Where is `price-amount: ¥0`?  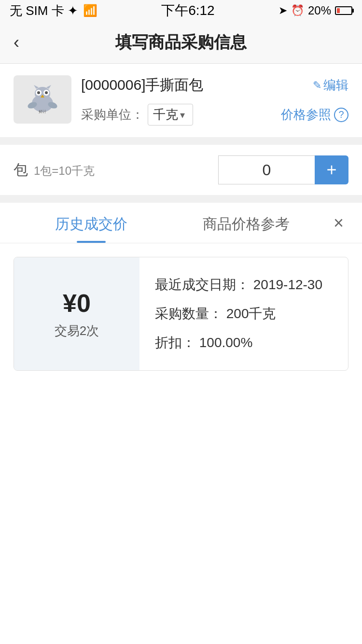 price-amount: ¥0 is located at coordinates (77, 303).